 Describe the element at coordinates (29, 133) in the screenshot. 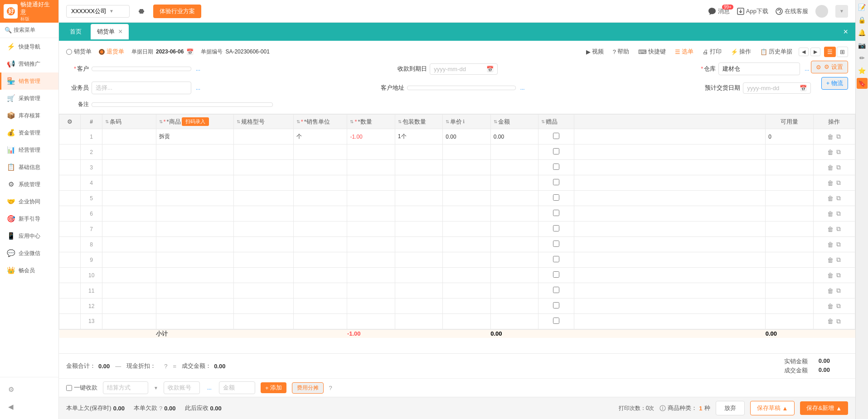

I see `sidebar-item-finance: 💰 资金管理` at that location.